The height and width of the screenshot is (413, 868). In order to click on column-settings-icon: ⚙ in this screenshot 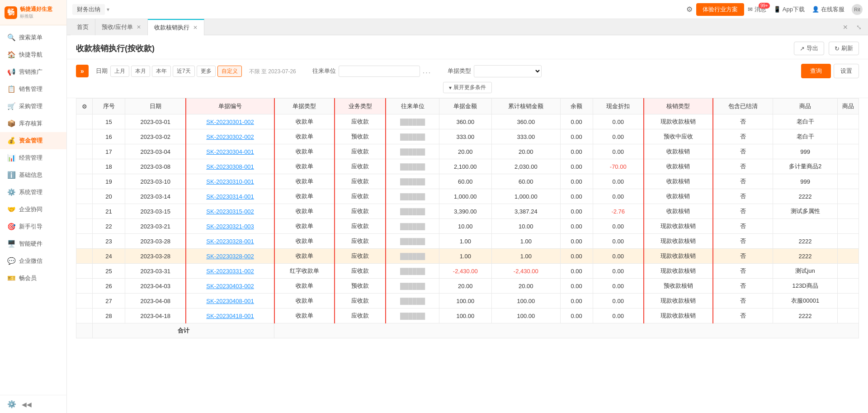, I will do `click(85, 107)`.